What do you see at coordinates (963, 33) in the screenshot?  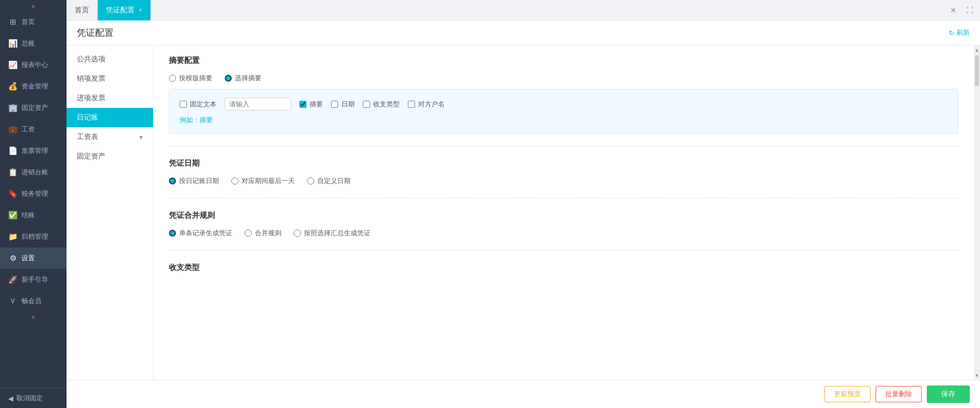 I see `refresh-label: 刷新` at bounding box center [963, 33].